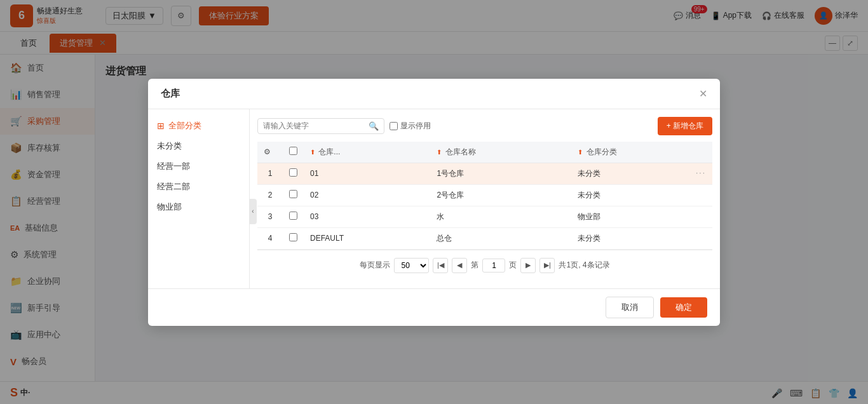 This screenshot has width=868, height=404. Describe the element at coordinates (459, 266) in the screenshot. I see `page-prev-button: ◀` at that location.